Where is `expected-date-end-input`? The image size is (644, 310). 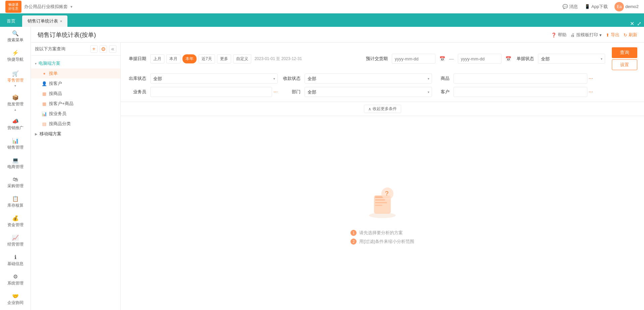 expected-date-end-input is located at coordinates (480, 59).